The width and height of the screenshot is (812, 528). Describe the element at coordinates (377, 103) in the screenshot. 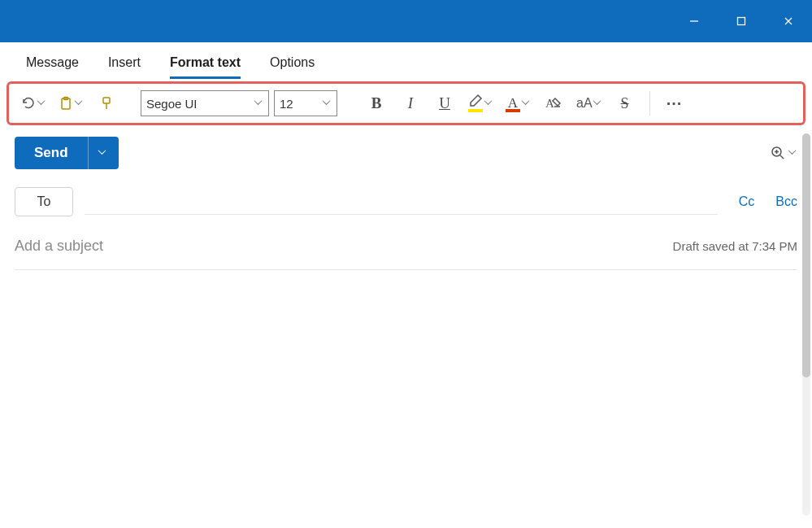

I see `bold-icon: B` at that location.